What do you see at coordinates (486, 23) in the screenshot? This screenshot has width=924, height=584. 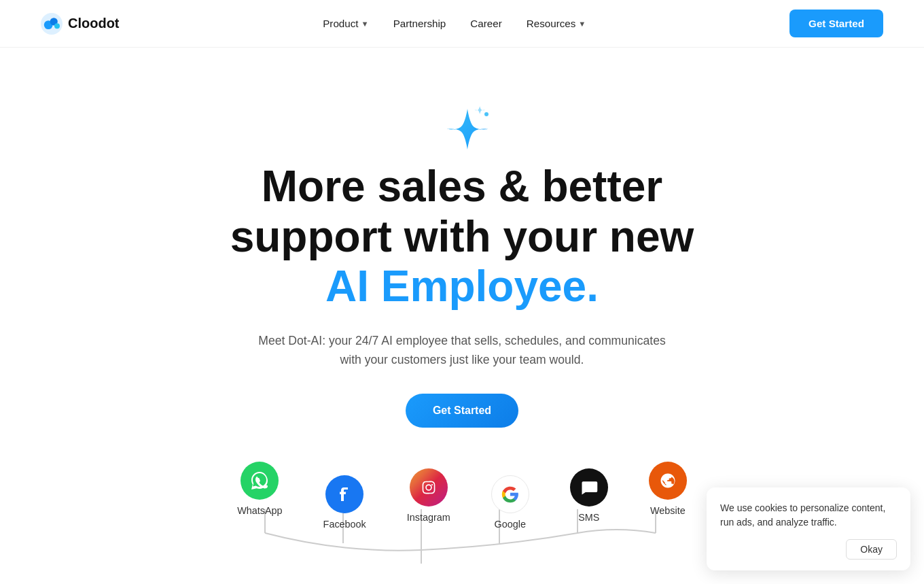 I see `nav-career: Career` at bounding box center [486, 23].